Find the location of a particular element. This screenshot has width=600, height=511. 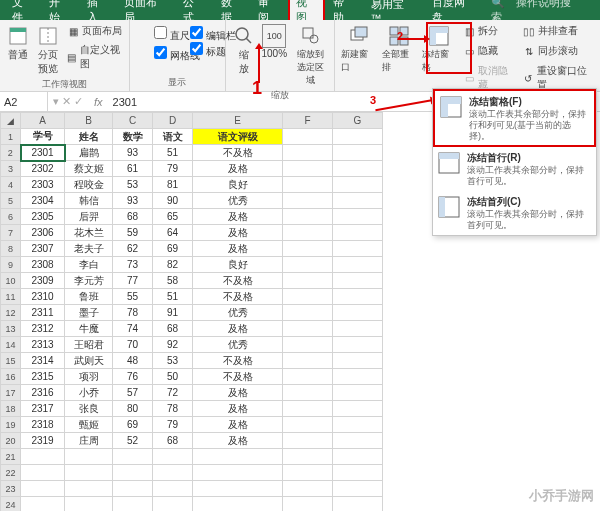

freeze-panes-button: 冻结窗格 is located at coordinates (439, 58).